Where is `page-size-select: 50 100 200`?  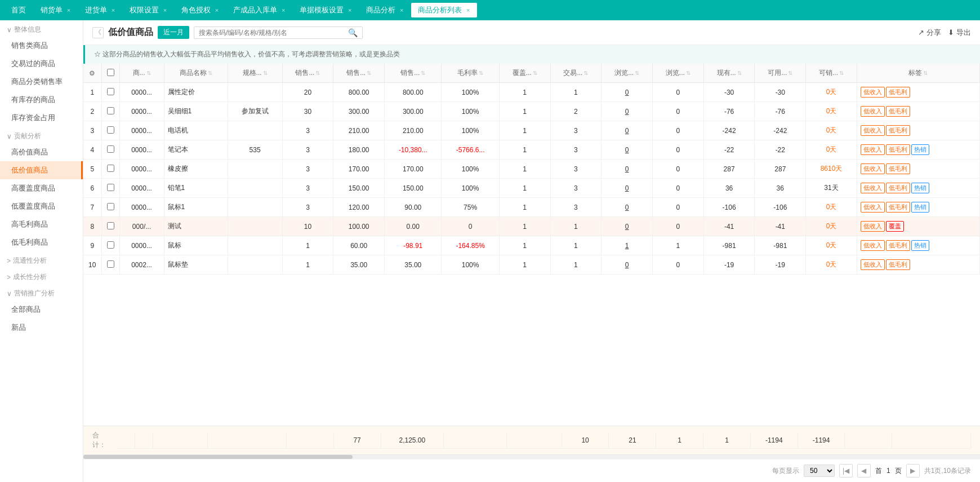 page-size-select: 50 100 200 is located at coordinates (819, 471).